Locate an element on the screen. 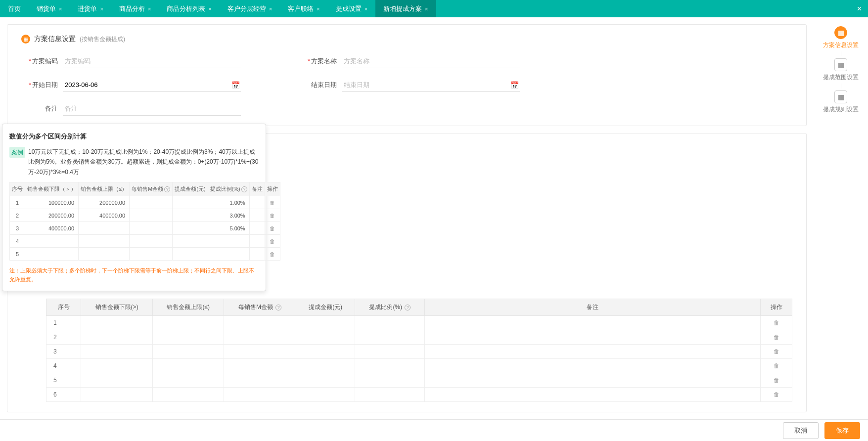  table-row: 2🗑 is located at coordinates (419, 337).